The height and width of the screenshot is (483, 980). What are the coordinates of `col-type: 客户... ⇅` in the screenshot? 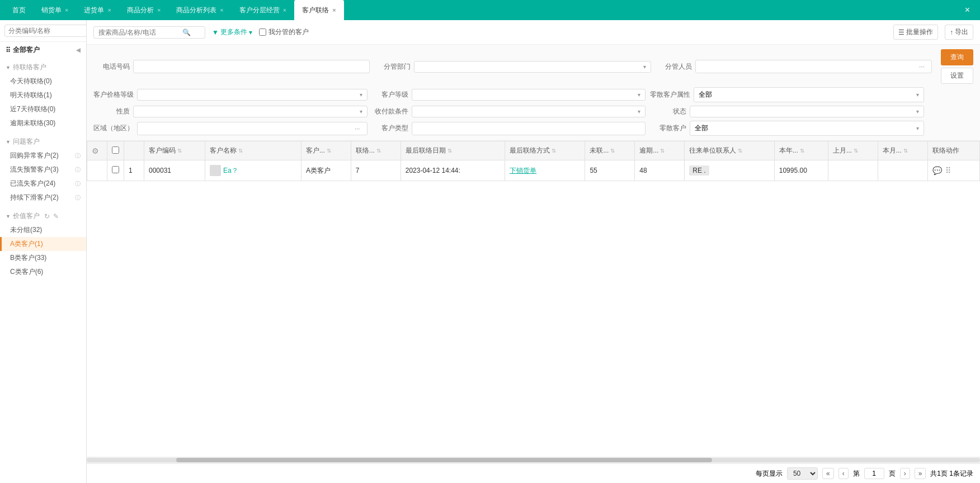 It's located at (326, 151).